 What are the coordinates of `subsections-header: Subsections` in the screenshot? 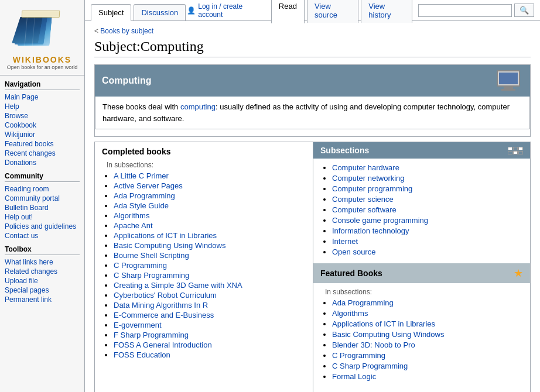 It's located at (422, 150).